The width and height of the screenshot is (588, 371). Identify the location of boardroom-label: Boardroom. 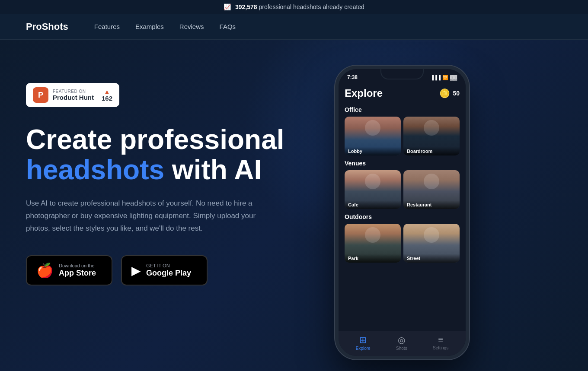
(431, 151).